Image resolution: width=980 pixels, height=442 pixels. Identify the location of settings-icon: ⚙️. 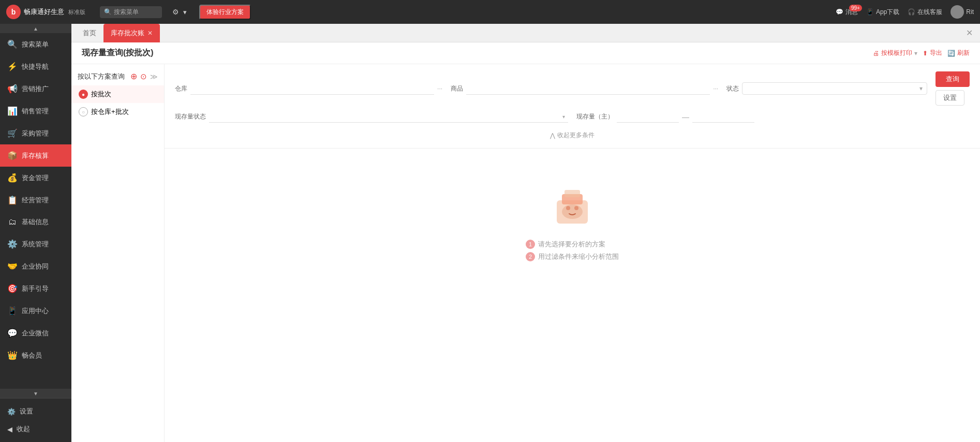
(11, 412).